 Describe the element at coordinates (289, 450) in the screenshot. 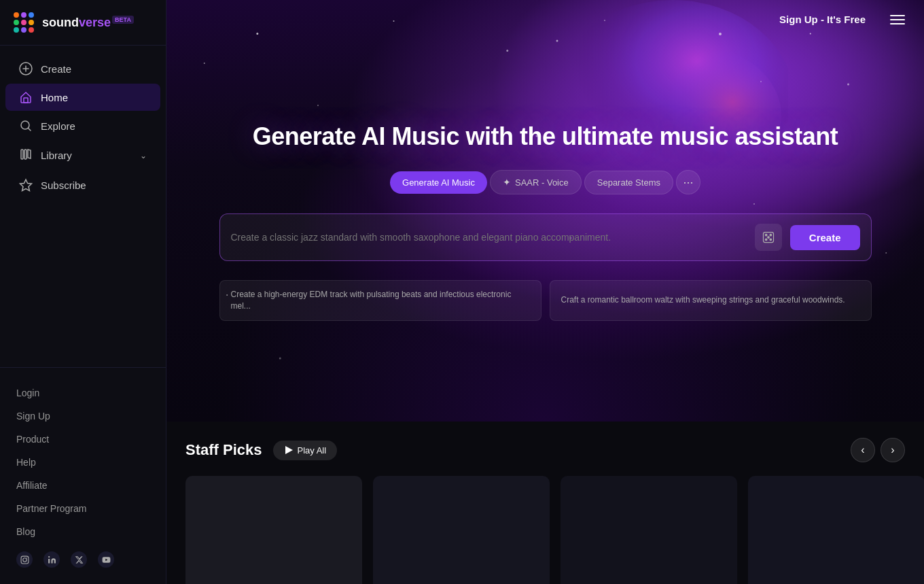

I see `play-icon` at that location.